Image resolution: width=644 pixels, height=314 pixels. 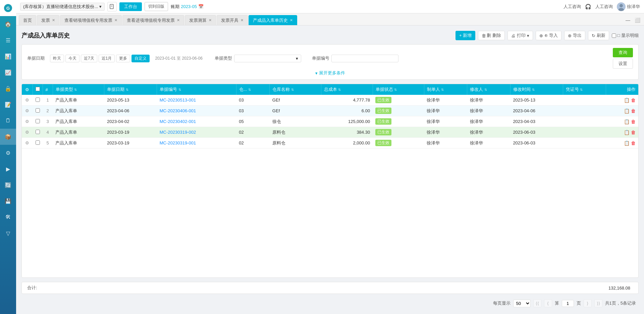 I want to click on consultant-btn: 人工咨询, so click(x=572, y=7).